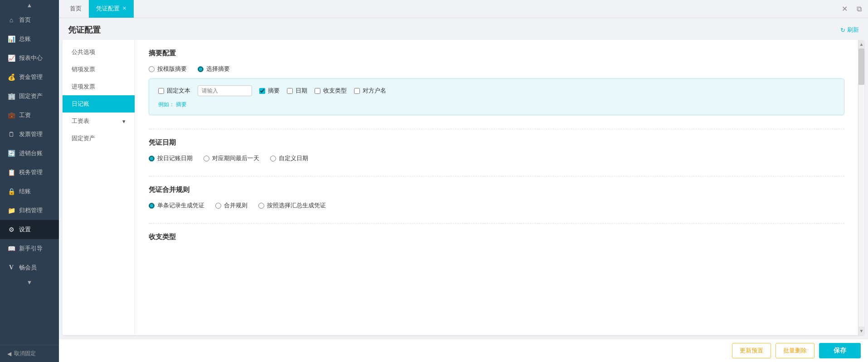 Image resolution: width=868 pixels, height=362 pixels. What do you see at coordinates (11, 20) in the screenshot?
I see `home-icon: ⌂` at bounding box center [11, 20].